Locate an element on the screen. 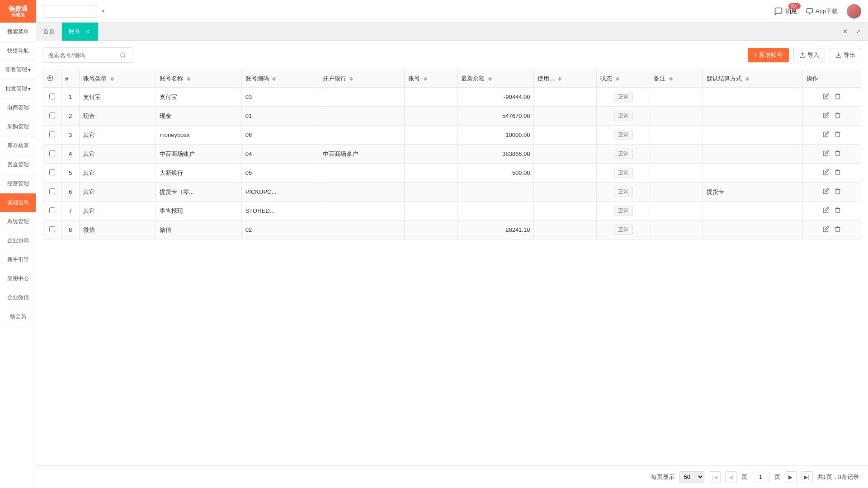 Image resolution: width=868 pixels, height=488 pixels. tab-close-all-button: ✕ is located at coordinates (845, 32).